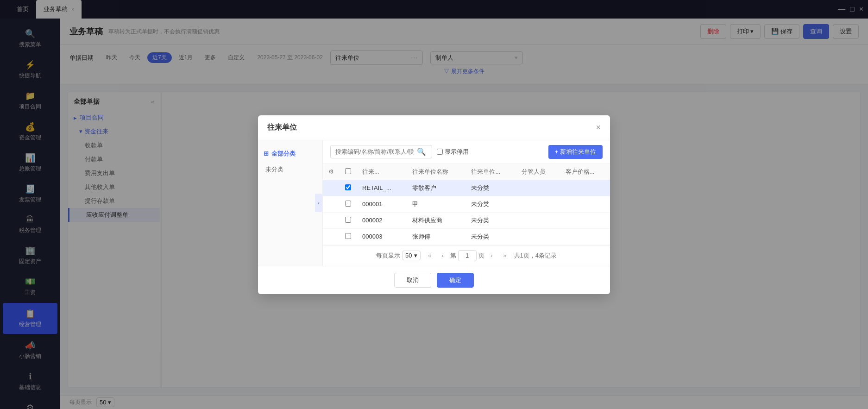 Image resolution: width=868 pixels, height=409 pixels. Describe the element at coordinates (434, 128) in the screenshot. I see `modal-header: 往来单位 ×` at that location.